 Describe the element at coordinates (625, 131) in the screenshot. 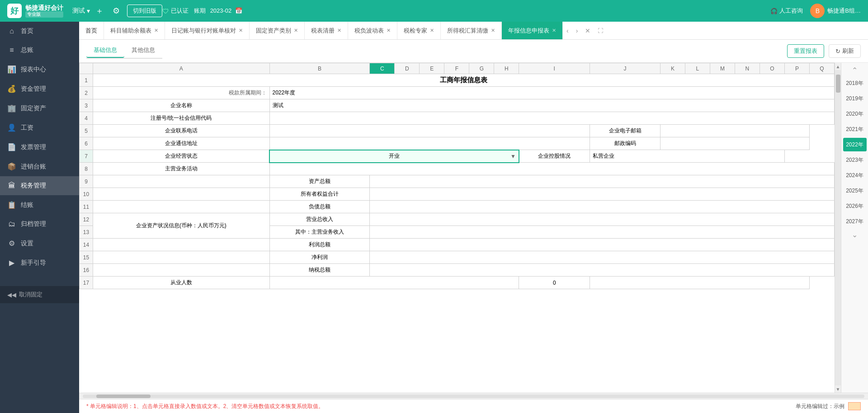

I see `sheet-cell: 企业电子邮箱` at that location.